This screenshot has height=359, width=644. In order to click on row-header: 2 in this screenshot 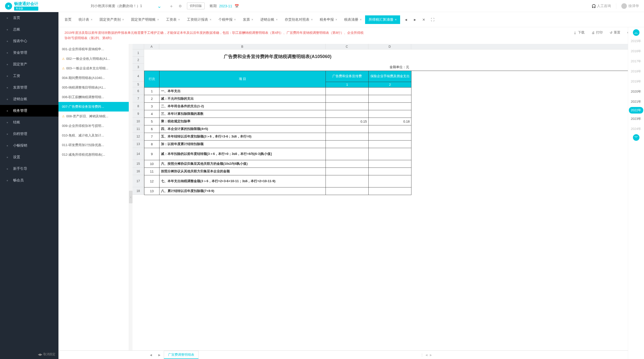, I will do `click(138, 60)`.